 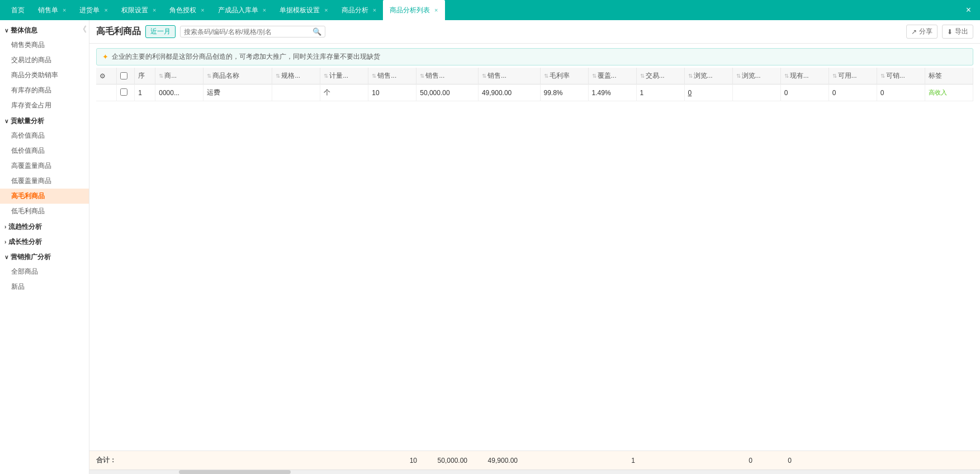 What do you see at coordinates (642, 76) in the screenshot?
I see `sort-icon-transactions: ⇅` at bounding box center [642, 76].